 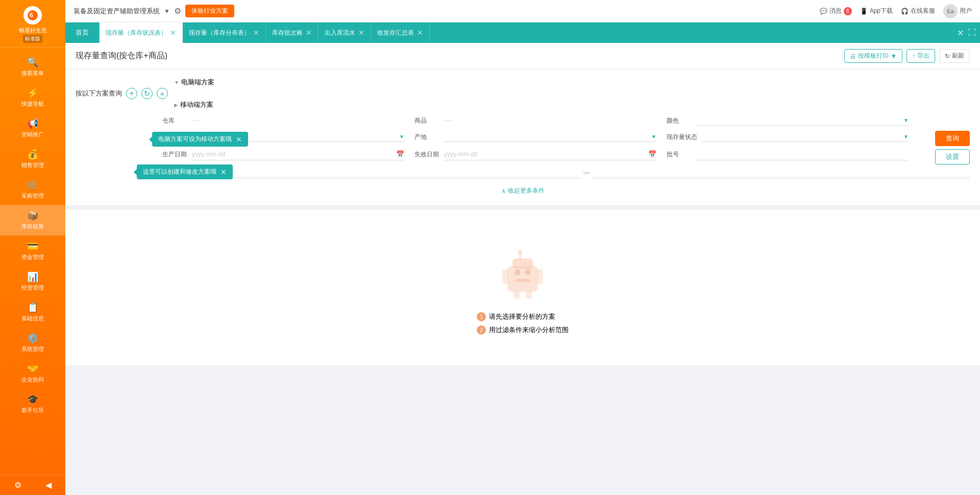 What do you see at coordinates (420, 33) in the screenshot?
I see `tab-close-collect: ✕` at bounding box center [420, 33].